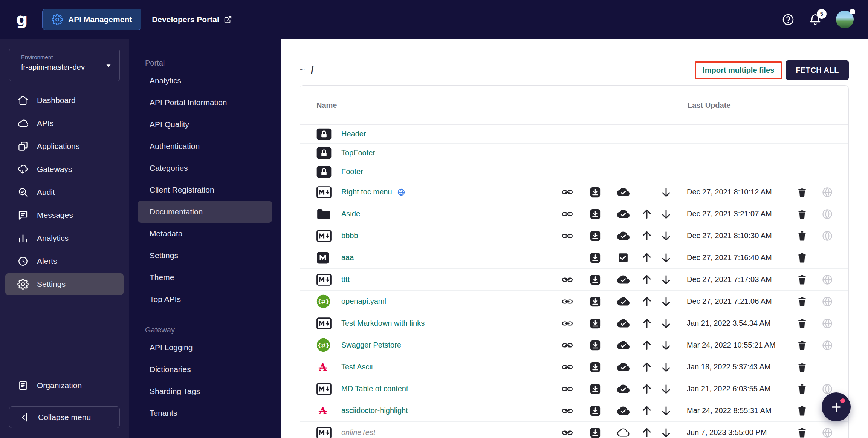 The width and height of the screenshot is (868, 438). What do you see at coordinates (64, 65) in the screenshot?
I see `environment-select: Environment fr-apim-master-dev` at bounding box center [64, 65].